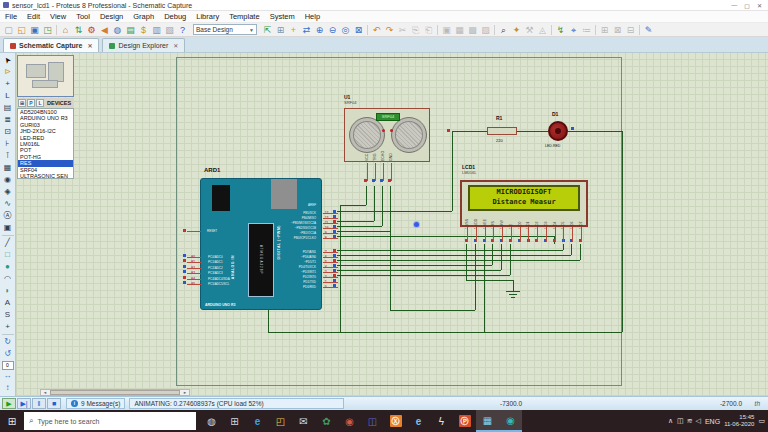  What do you see at coordinates (54, 404) in the screenshot?
I see `stop-button: ■` at bounding box center [54, 404].